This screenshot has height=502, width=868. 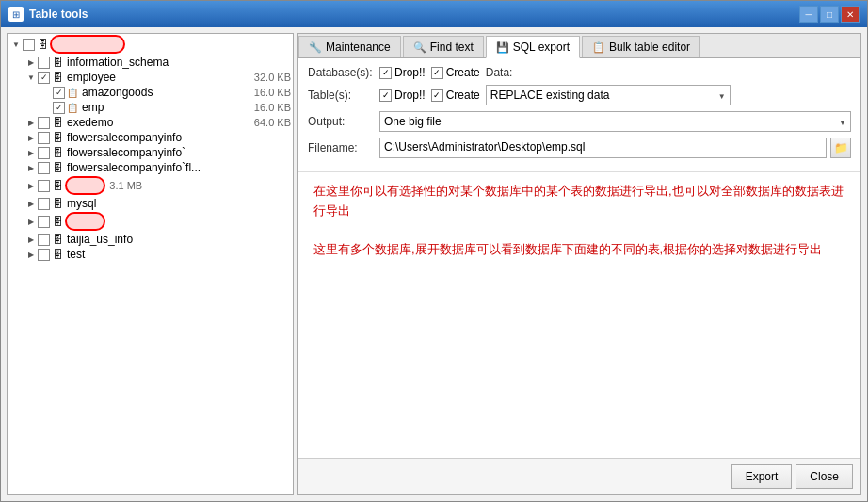 I want to click on tree-label-reddb2, so click(x=85, y=221).